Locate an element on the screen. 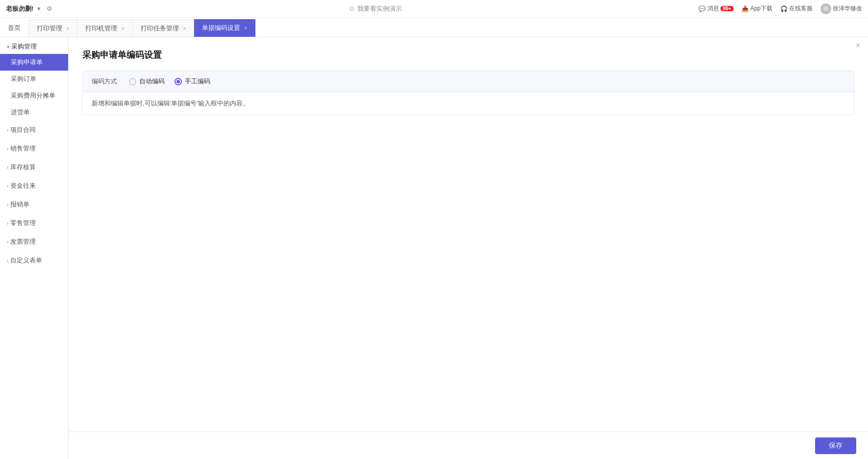  tab-print-task-close: × is located at coordinates (184, 28).